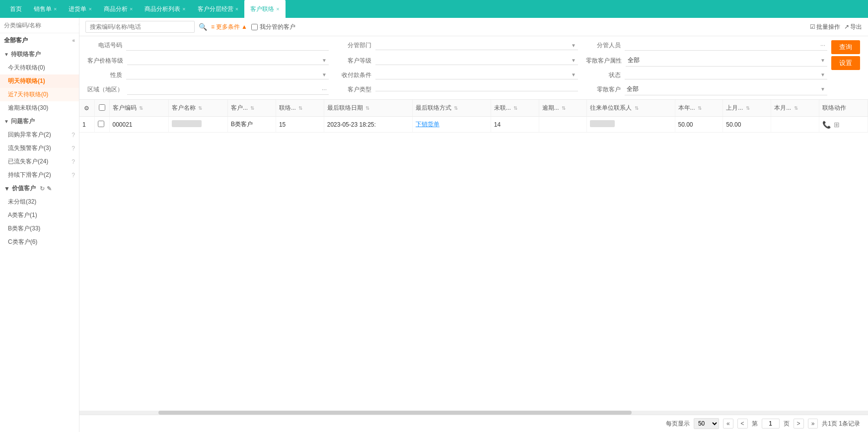  Describe the element at coordinates (853, 27) in the screenshot. I see `export-btn: ↗ 导出` at that location.